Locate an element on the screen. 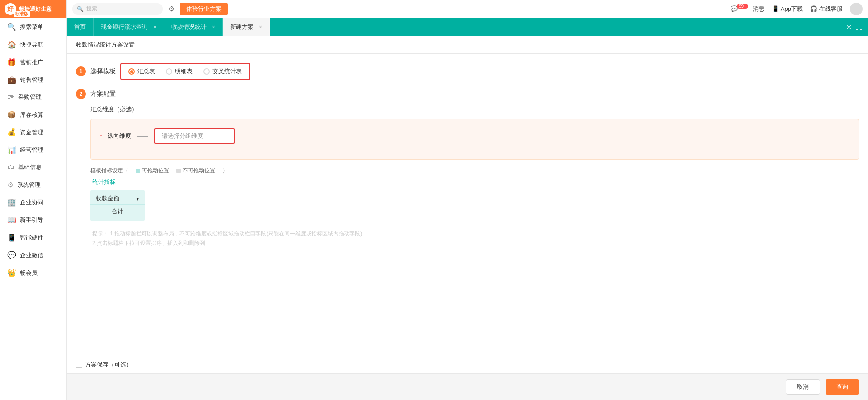  metrics-section: 模板指标设定（ 可拖动位置 不可拖动位置 ） is located at coordinates (475, 194).